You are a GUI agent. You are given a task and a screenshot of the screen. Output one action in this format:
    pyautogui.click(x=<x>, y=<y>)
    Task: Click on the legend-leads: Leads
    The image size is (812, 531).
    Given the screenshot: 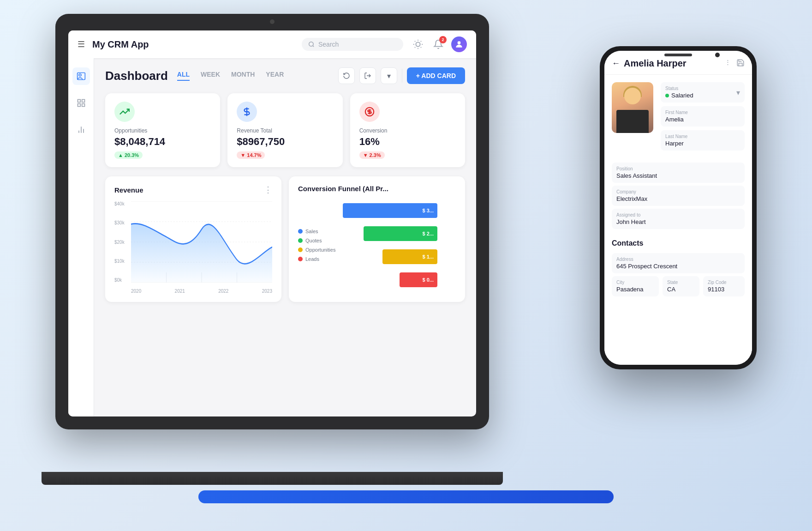 What is the action you would take?
    pyautogui.click(x=316, y=259)
    